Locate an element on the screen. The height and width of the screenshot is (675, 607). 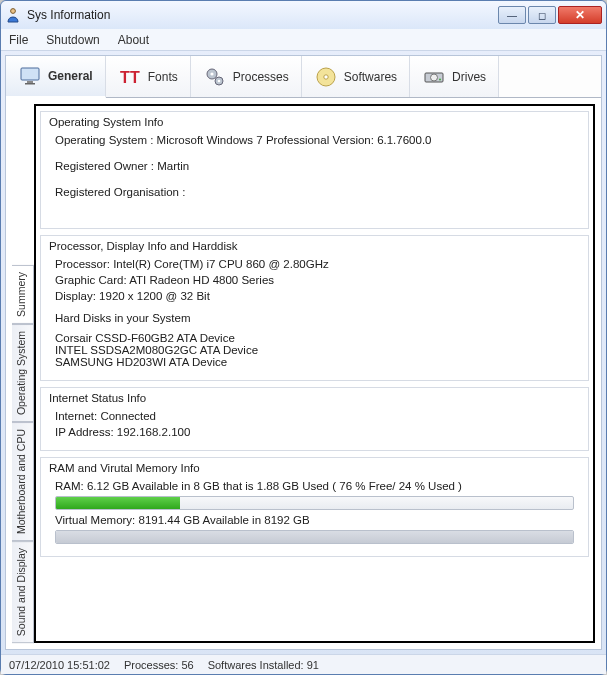
os-line: Operating System : Microsoft Windows 7 P… is located at coordinates (318, 140).